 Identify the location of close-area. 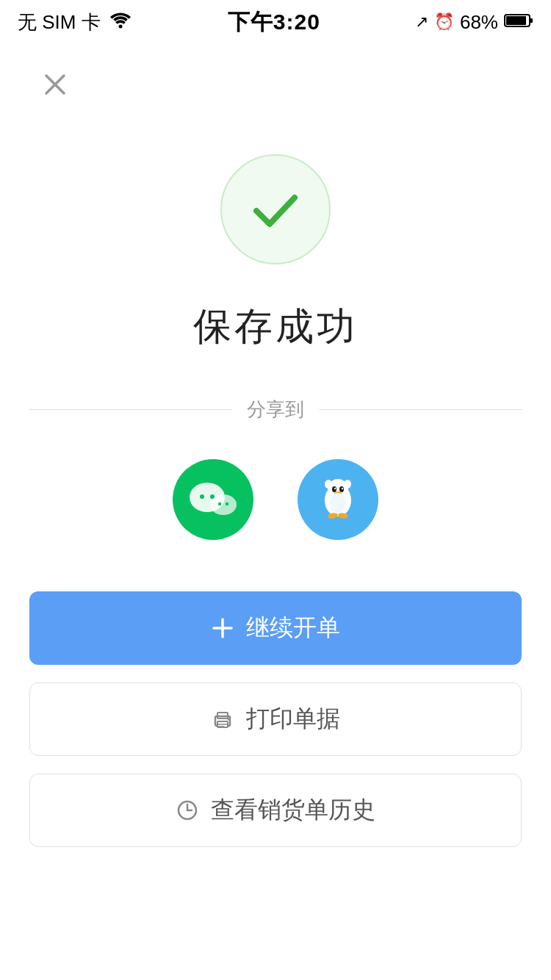
(276, 77).